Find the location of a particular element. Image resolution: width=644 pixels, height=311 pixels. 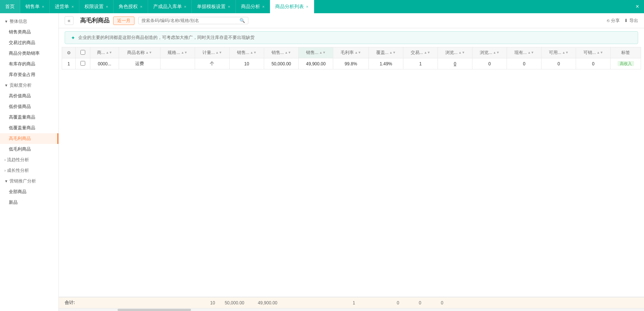

nav-tab-role: 角色授权 × is located at coordinates (131, 7).